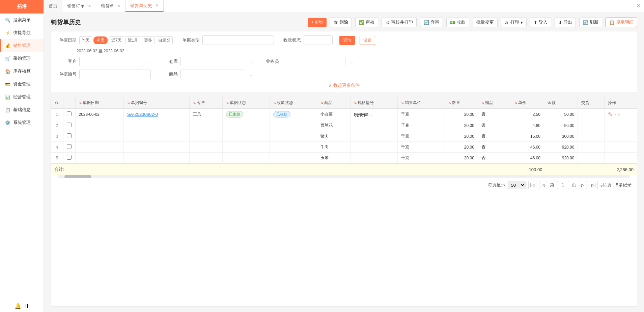  Describe the element at coordinates (532, 185) in the screenshot. I see `page-first-button: |◁` at that location.